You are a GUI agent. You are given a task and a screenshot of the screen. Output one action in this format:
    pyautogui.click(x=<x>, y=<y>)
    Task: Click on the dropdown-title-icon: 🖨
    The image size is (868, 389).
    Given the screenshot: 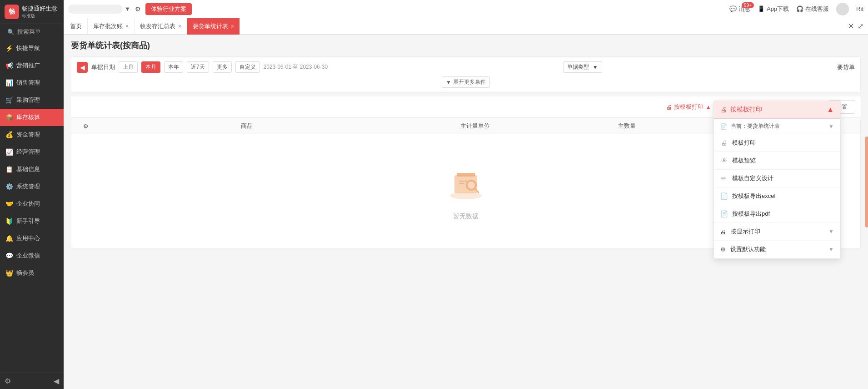 What is the action you would take?
    pyautogui.click(x=723, y=110)
    